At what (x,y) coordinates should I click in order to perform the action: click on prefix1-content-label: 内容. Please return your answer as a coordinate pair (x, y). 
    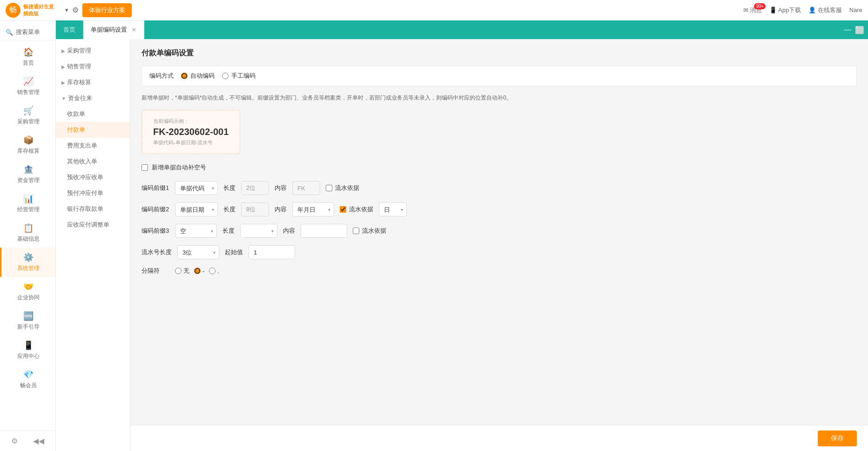
    Looking at the image, I should click on (281, 188).